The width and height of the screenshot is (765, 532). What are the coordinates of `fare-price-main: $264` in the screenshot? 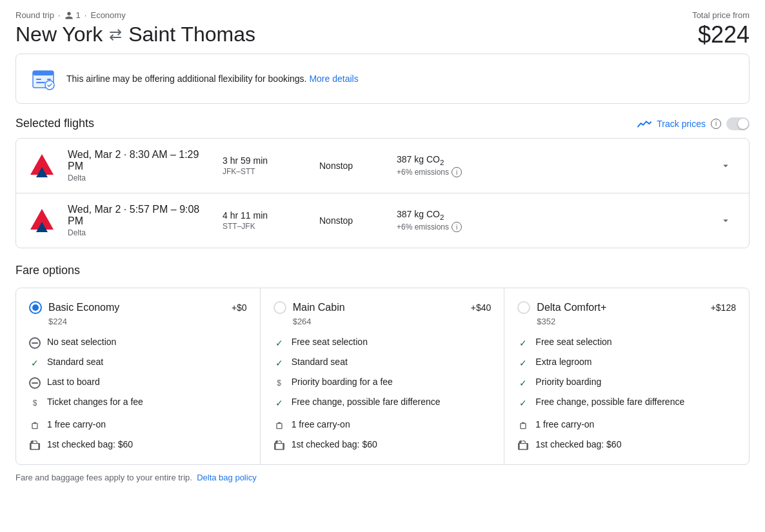 It's located at (392, 321).